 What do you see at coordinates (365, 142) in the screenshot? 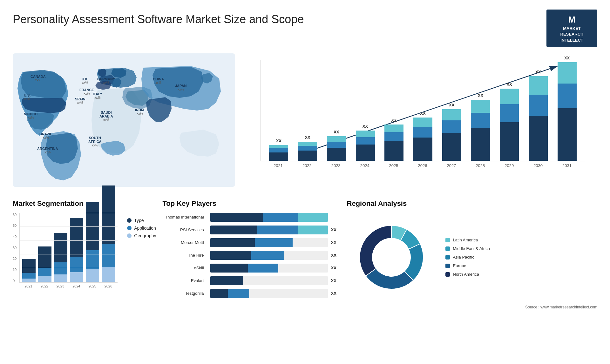
I see `bar-column-2024: XX` at bounding box center [365, 142].